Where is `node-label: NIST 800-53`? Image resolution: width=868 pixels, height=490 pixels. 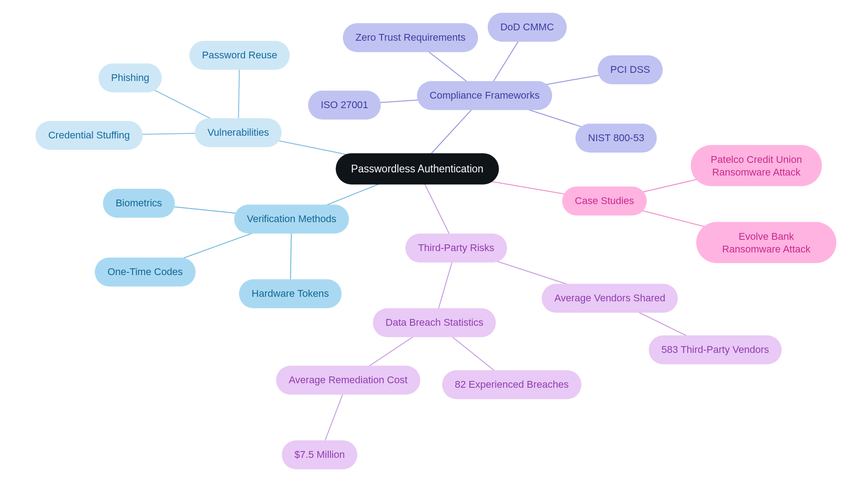 node-label: NIST 800-53 is located at coordinates (616, 138).